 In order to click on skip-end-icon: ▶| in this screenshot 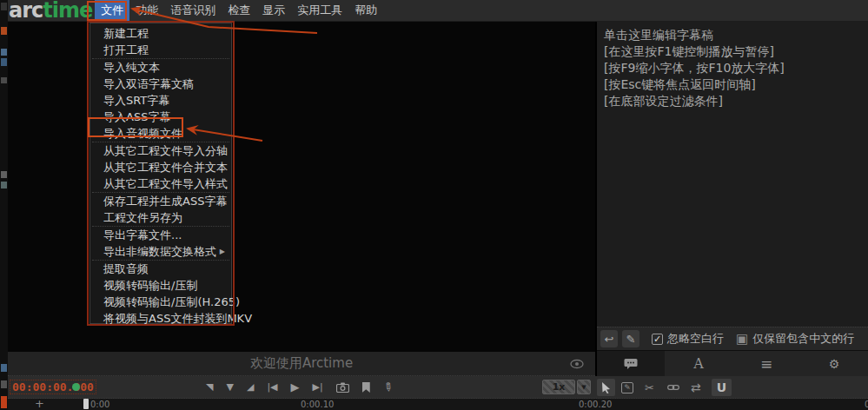, I will do `click(318, 387)`.